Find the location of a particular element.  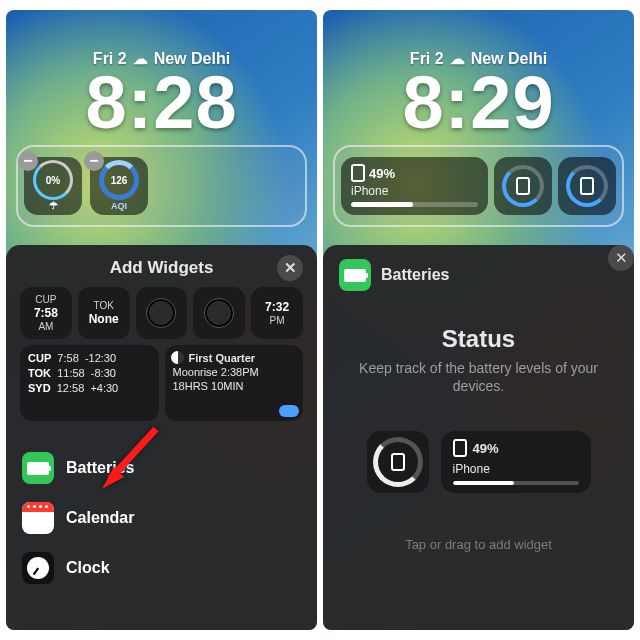

clock-widget-row: CUP 7:58 AM TOK None 7:32 PM is located at coordinates (162, 313).